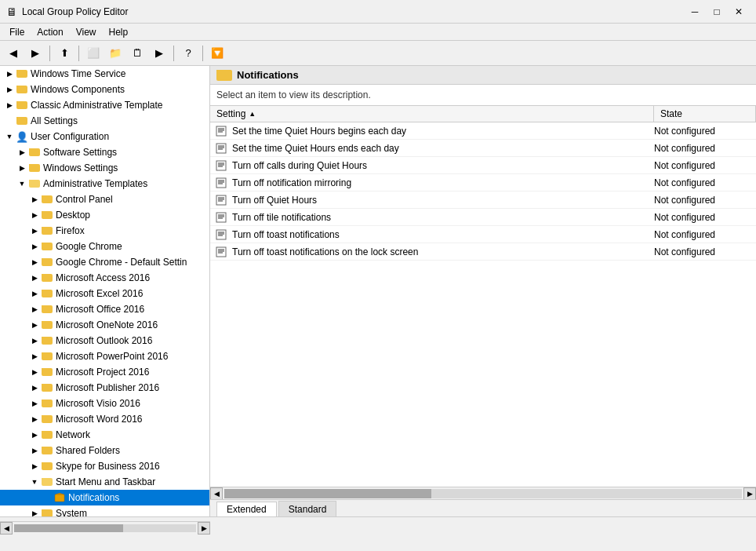 This screenshot has width=756, height=551. I want to click on tree-label-classic-admin-top: Classic Administrative Template, so click(97, 105).